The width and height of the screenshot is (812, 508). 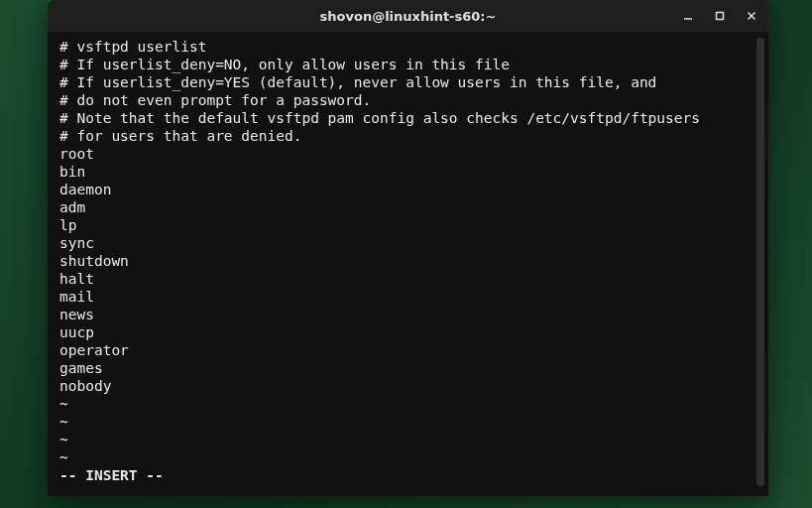 What do you see at coordinates (408, 315) in the screenshot?
I see `user-line: news` at bounding box center [408, 315].